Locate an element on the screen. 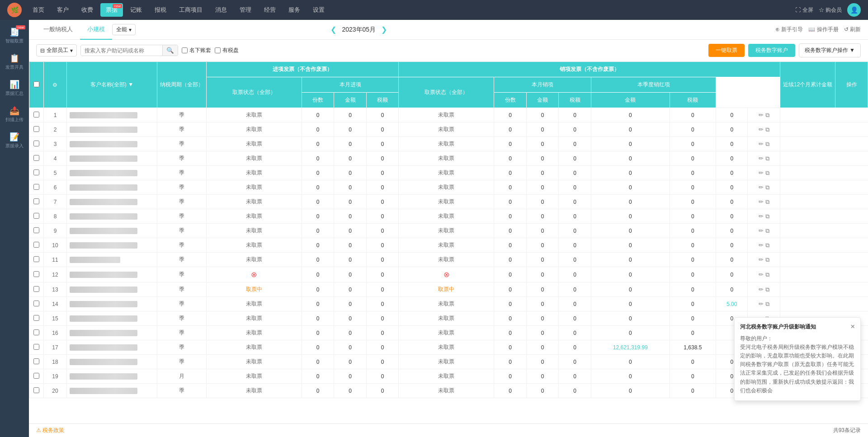 The height and width of the screenshot is (437, 868). tab-general-taxpayer: 一般纳税人 is located at coordinates (58, 30).